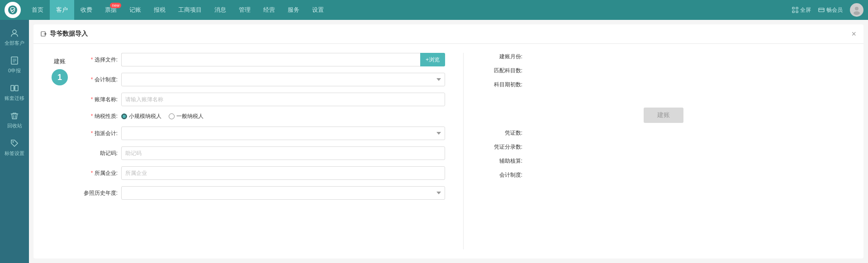 The width and height of the screenshot is (868, 263). I want to click on fullscreen-button: 全屏, so click(802, 10).